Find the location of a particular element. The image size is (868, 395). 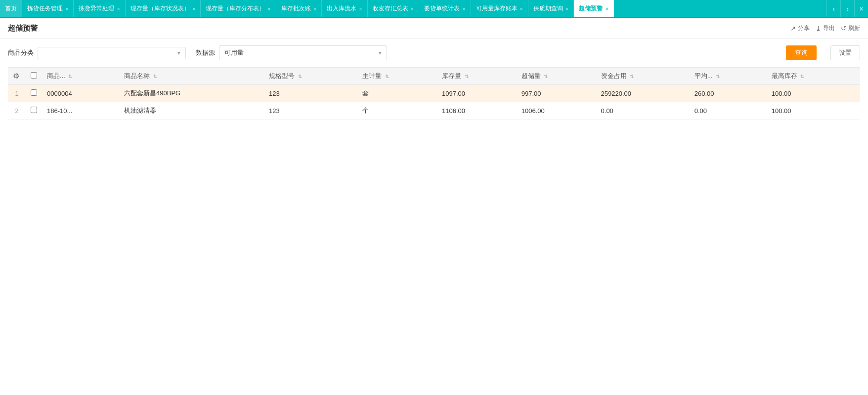

nav-tab-task-mgmt: 拣货任务管理 × is located at coordinates (48, 9).